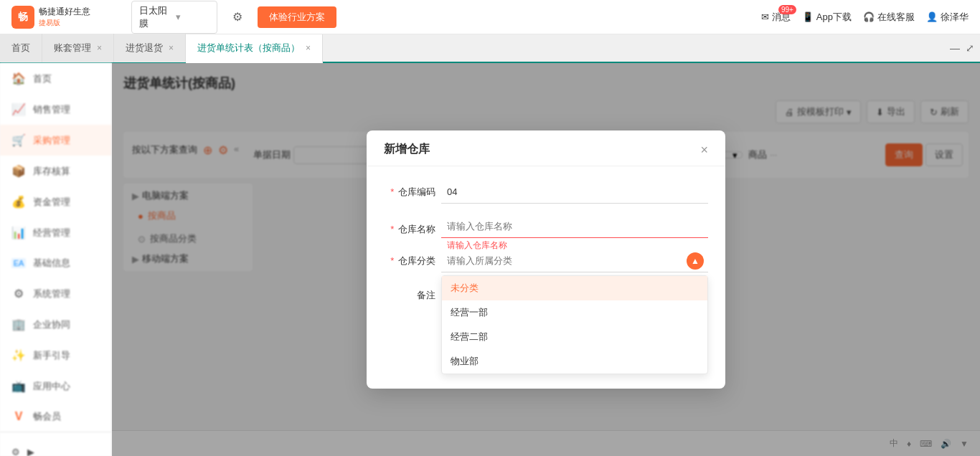 Image resolution: width=980 pixels, height=456 pixels. I want to click on name-input, so click(575, 227).